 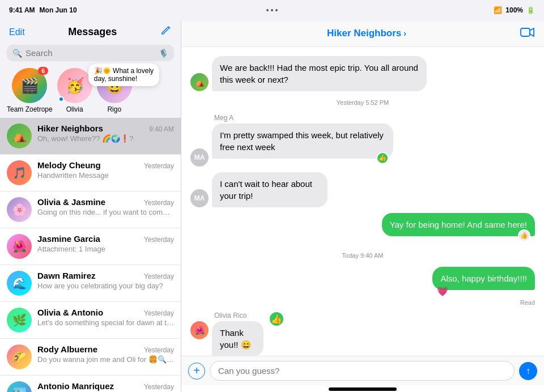 I want to click on conversation-item-dawn: 🌊 Dawn Ramirez Yesterday How are you cel…, so click(x=91, y=283).